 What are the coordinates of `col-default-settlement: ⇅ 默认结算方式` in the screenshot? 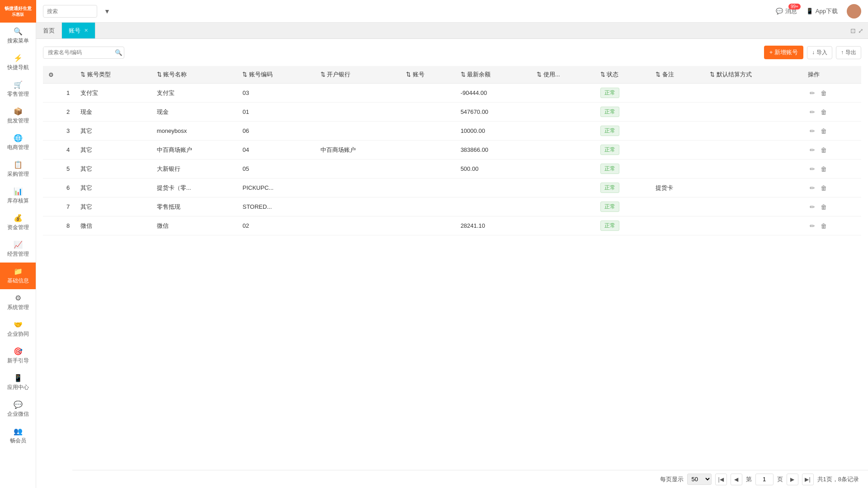 It's located at (753, 75).